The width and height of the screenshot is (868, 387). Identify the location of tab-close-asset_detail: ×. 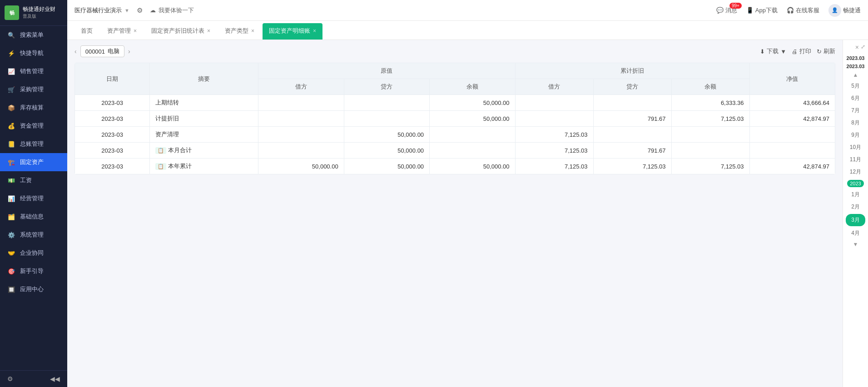
(314, 31).